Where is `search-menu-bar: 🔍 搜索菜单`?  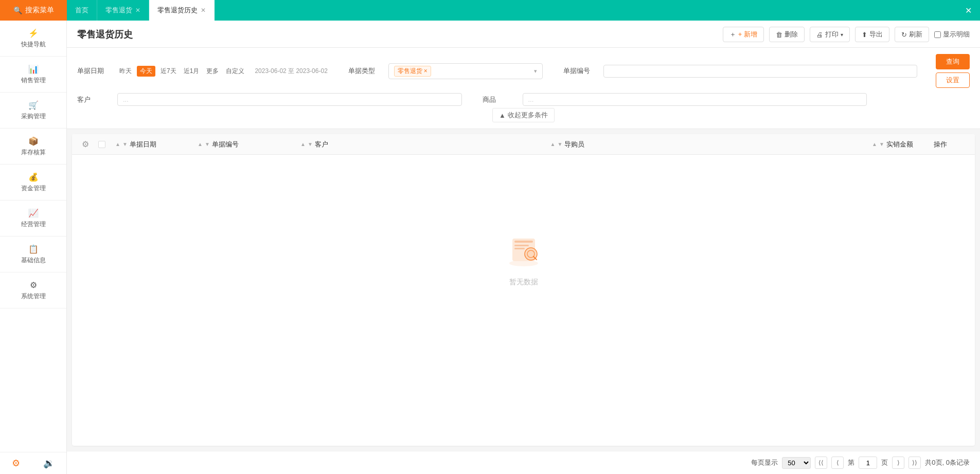
search-menu-bar: 🔍 搜索菜单 is located at coordinates (33, 10).